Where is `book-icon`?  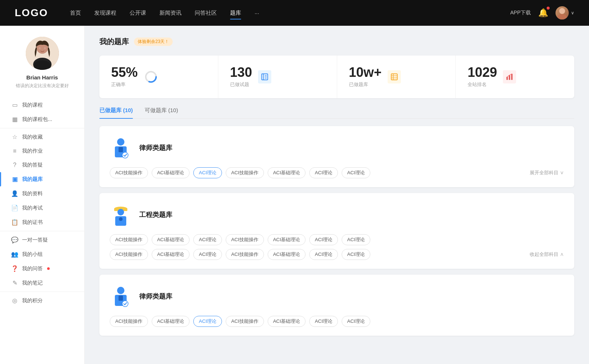
book-icon is located at coordinates (265, 77).